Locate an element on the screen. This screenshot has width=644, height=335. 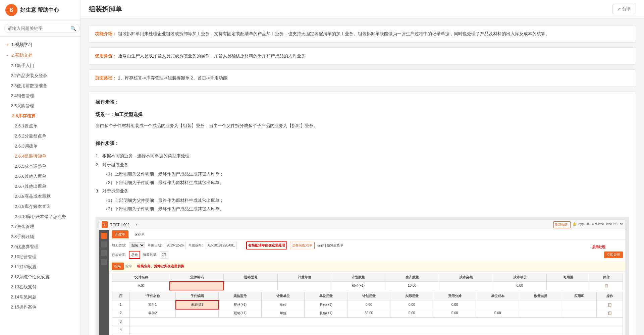
path-text: 1、库存核算->库存管理->组装拆卸单 2、首页->常用功能 is located at coordinates (173, 78).